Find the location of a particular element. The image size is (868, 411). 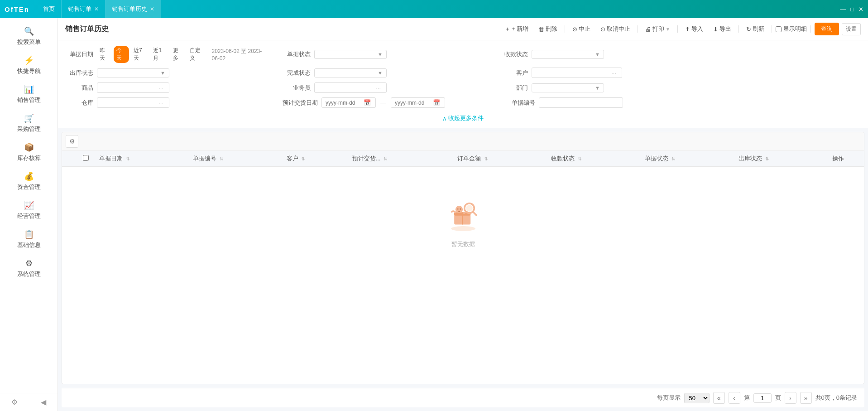

first-page-icon: « is located at coordinates (719, 398).